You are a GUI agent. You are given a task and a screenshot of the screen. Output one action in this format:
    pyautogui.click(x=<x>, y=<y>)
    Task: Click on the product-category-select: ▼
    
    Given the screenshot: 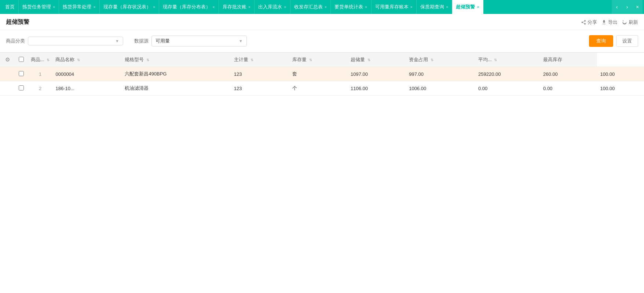 What is the action you would take?
    pyautogui.click(x=76, y=41)
    